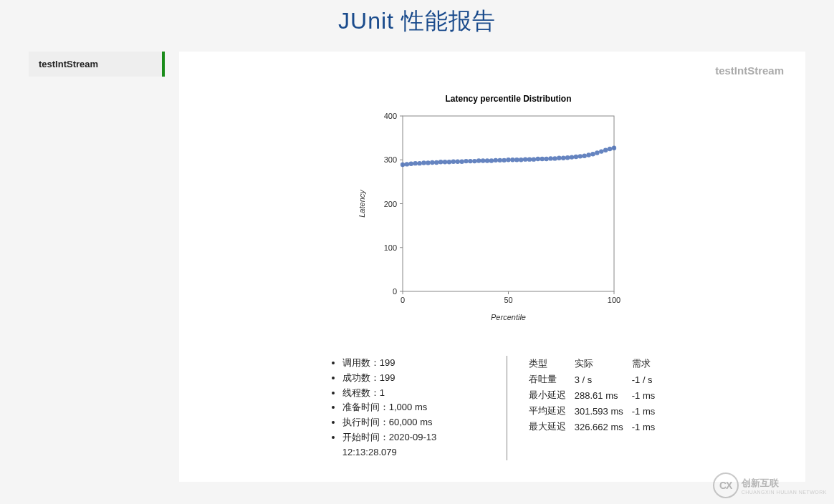  What do you see at coordinates (97, 266) in the screenshot?
I see `sidebar: testIntStream` at bounding box center [97, 266].